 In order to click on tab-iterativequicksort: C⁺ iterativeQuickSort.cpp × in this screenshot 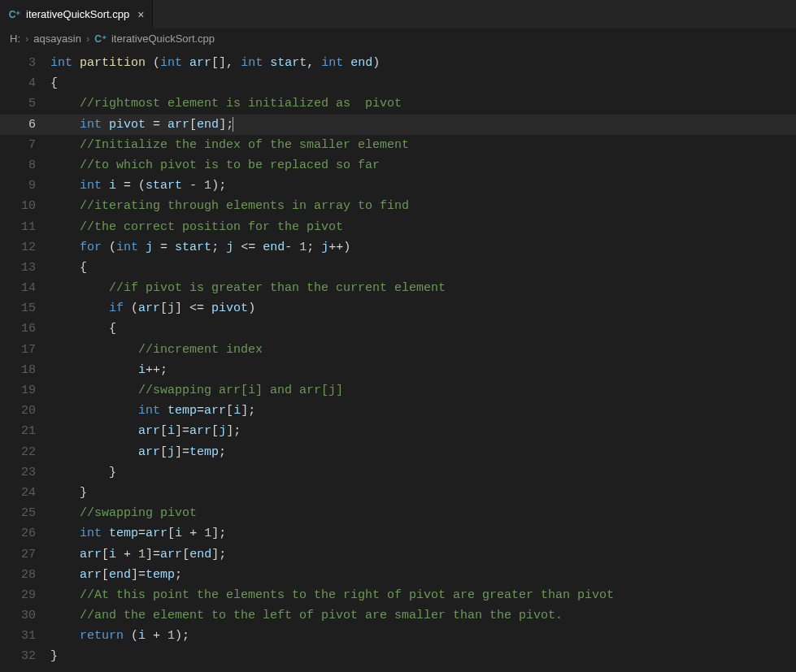, I will do `click(76, 15)`.